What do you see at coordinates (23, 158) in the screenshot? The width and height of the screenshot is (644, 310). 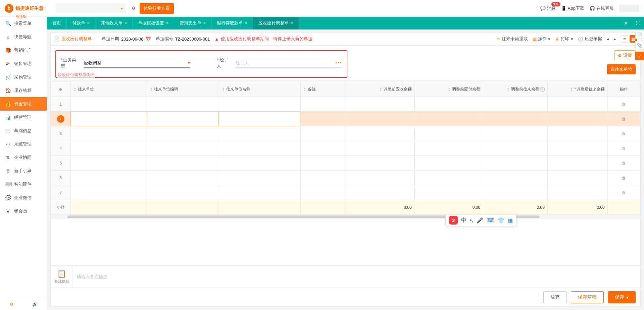 I see `sidebar-item: ⇅企业协同` at bounding box center [23, 158].